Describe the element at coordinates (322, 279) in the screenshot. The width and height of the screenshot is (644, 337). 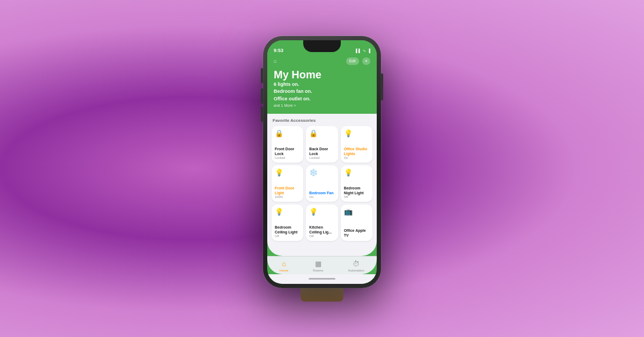
I see `home-indicator` at that location.